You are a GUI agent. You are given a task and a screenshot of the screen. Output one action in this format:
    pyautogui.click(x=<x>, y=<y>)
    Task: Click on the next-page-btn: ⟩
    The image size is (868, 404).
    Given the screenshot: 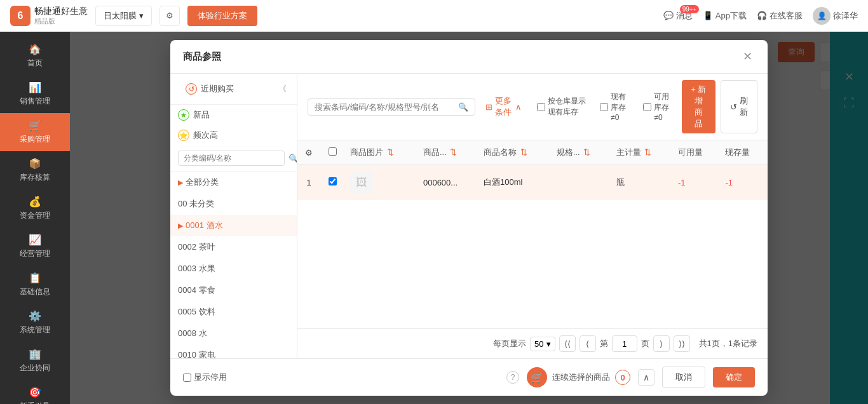 What is the action you would take?
    pyautogui.click(x=661, y=344)
    